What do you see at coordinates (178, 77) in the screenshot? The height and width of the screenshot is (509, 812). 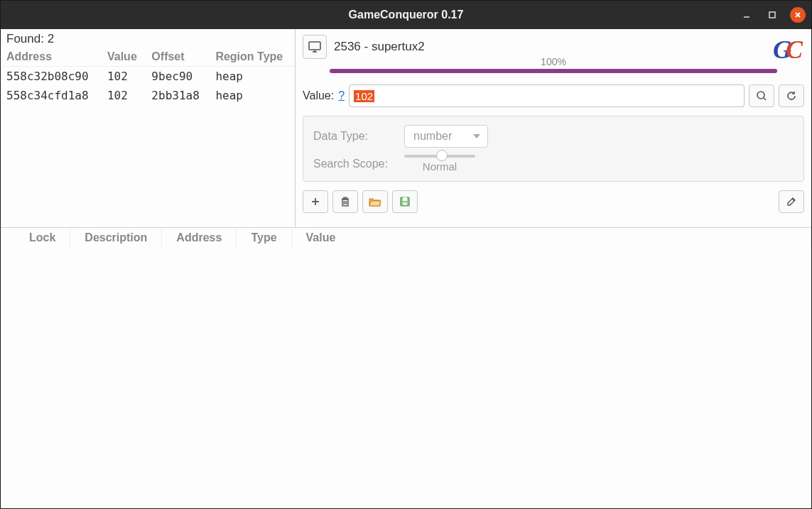 I see `cell-offset: 9bec90` at bounding box center [178, 77].